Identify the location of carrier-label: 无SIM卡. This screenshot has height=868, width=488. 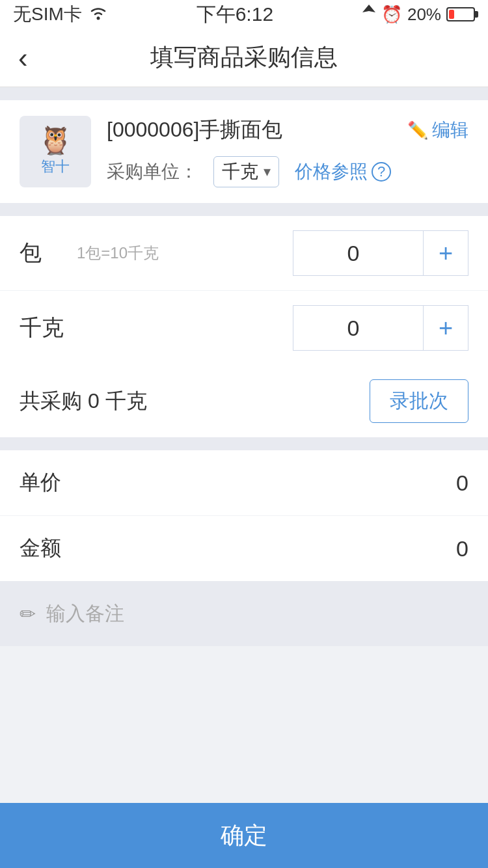
(47, 14).